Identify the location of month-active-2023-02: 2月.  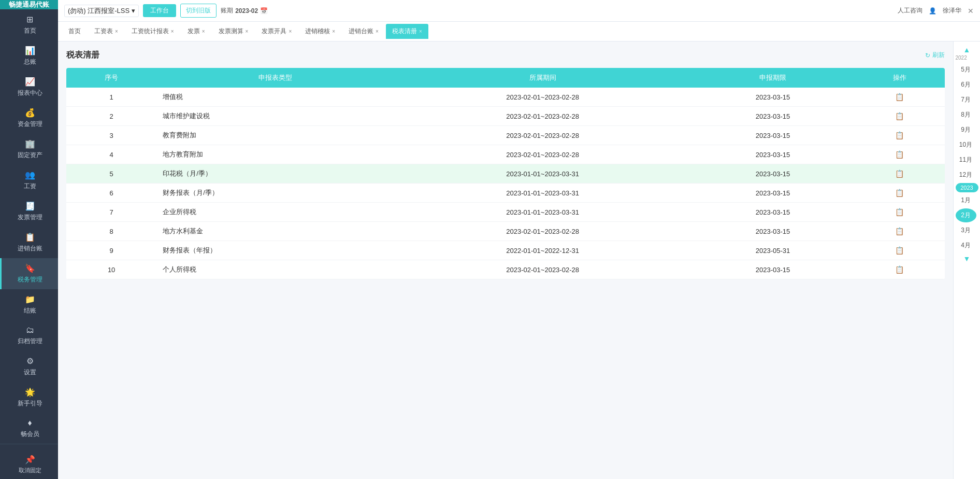
(966, 216).